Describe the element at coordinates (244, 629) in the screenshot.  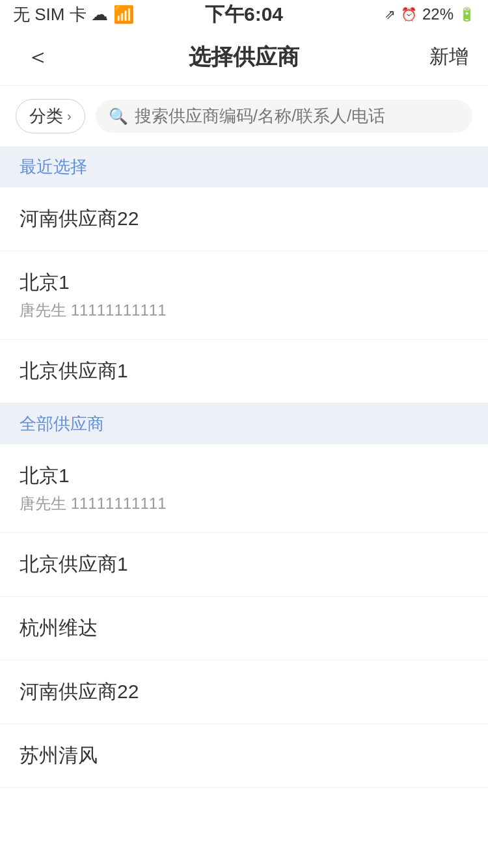
I see `item-name: 杭州维达` at that location.